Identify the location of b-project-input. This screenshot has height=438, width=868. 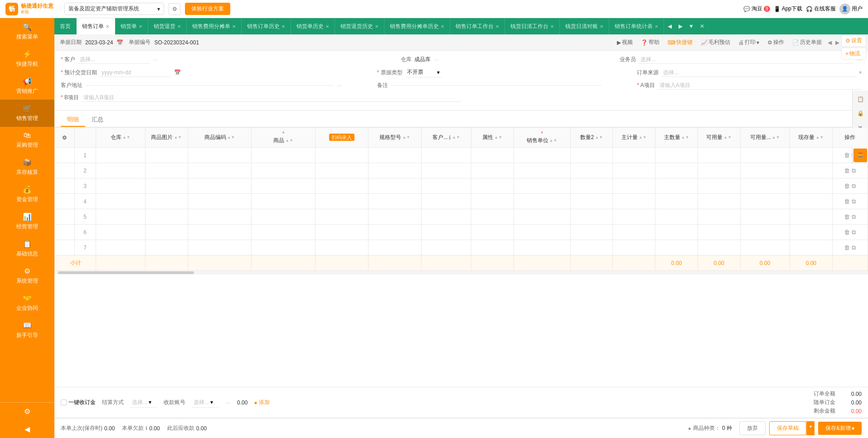
(271, 98).